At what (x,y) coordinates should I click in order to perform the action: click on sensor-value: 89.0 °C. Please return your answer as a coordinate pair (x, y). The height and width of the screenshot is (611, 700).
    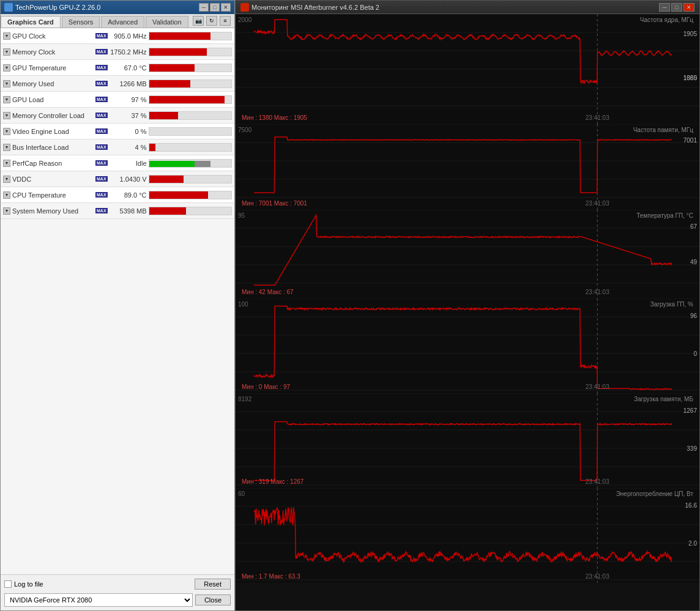
    Looking at the image, I should click on (128, 195).